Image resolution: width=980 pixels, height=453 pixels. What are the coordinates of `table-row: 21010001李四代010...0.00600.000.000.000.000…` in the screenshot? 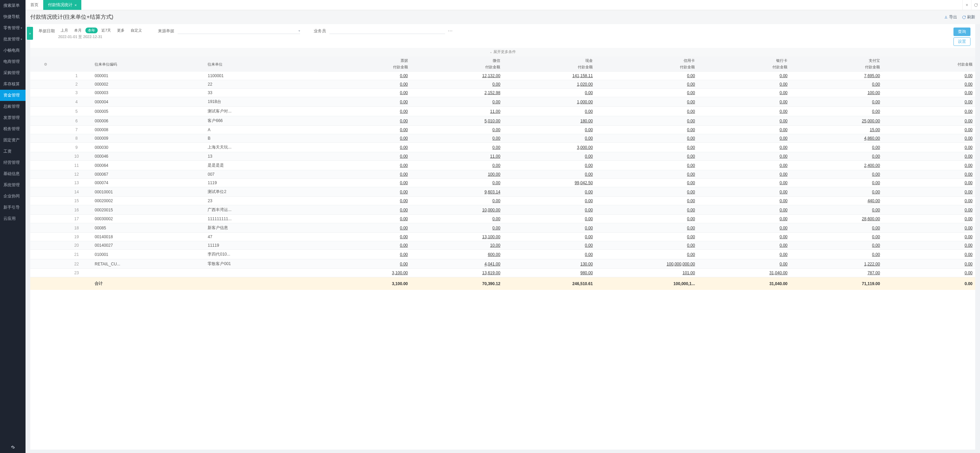 It's located at (503, 255).